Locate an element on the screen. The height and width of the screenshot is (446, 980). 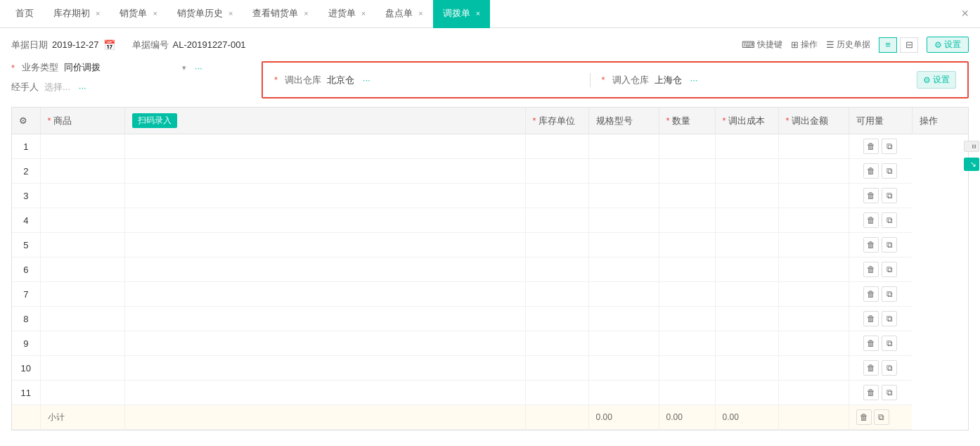
row-4-copy-btn: ⧉ is located at coordinates (889, 220).